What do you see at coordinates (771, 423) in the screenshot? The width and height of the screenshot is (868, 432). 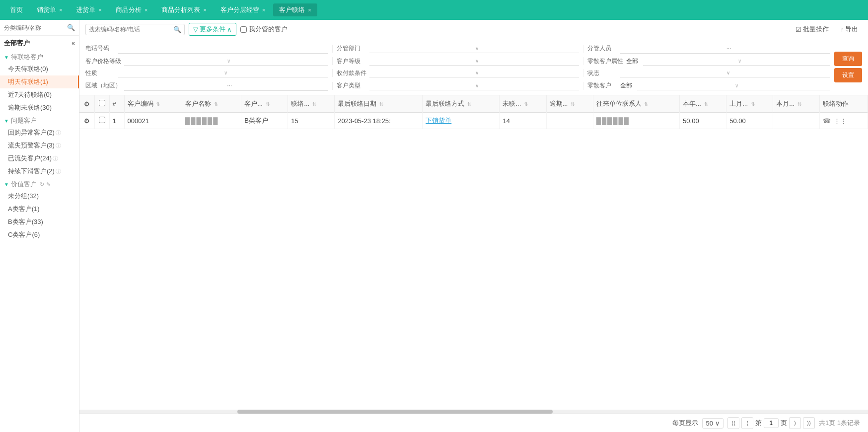 I see `page-input` at bounding box center [771, 423].